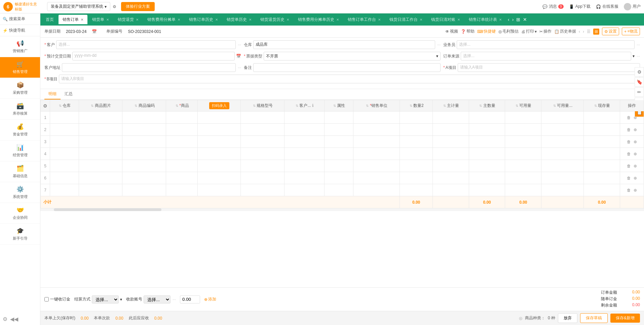  Describe the element at coordinates (182, 142) in the screenshot. I see `row3-product` at that location.